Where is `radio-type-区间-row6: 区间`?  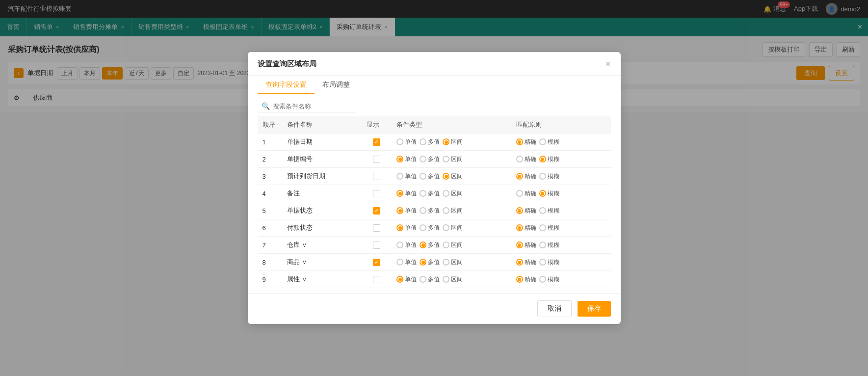 radio-type-区间-row6: 区间 is located at coordinates (452, 245).